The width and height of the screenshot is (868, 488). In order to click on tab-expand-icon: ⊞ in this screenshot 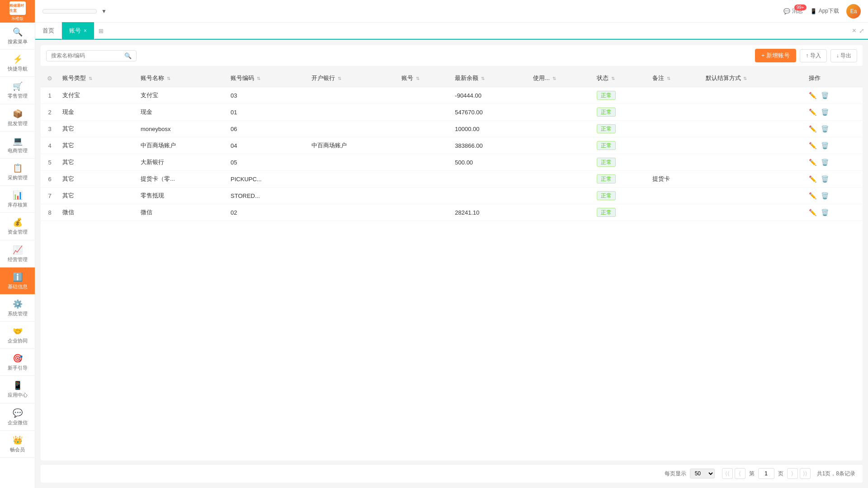, I will do `click(101, 31)`.